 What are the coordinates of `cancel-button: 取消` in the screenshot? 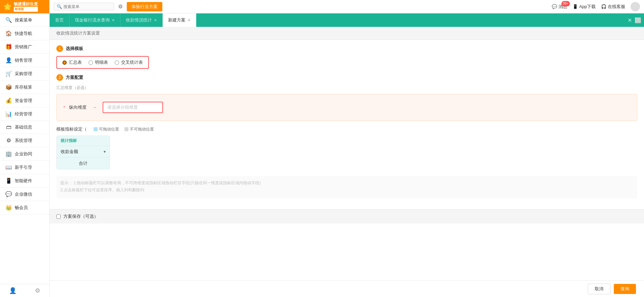 It's located at (599, 289).